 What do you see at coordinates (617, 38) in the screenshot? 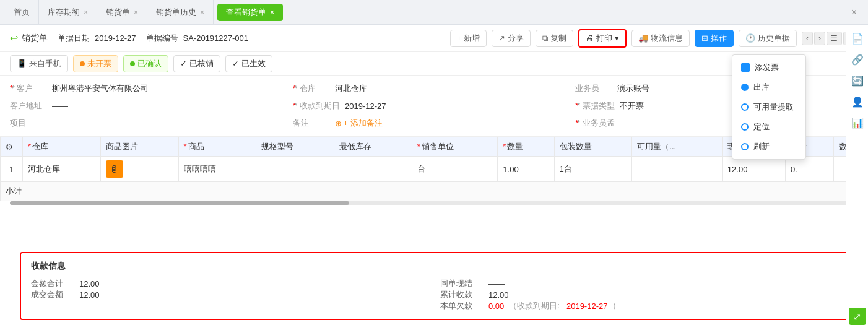
I see `print-dropdown-icon: ▾` at bounding box center [617, 38].